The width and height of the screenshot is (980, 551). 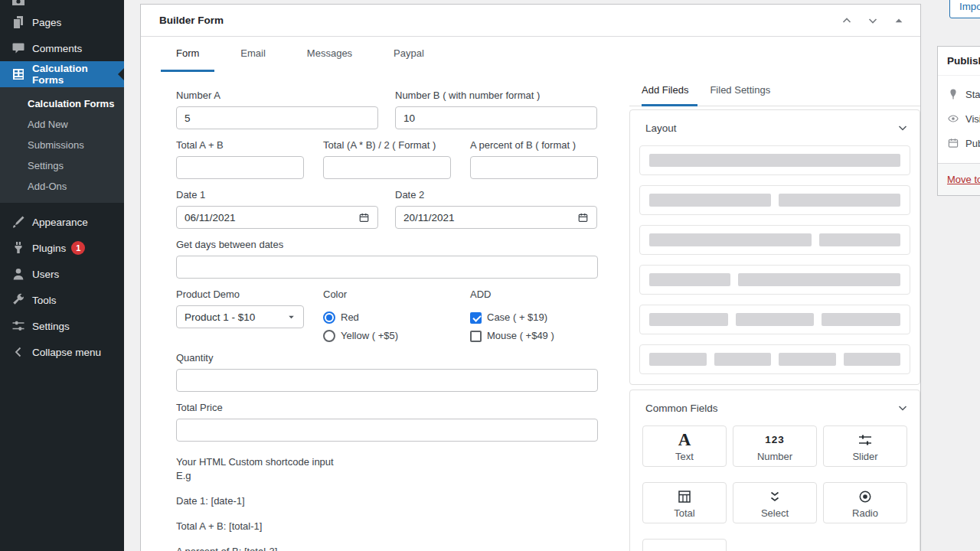 I want to click on field-button-partial, so click(x=684, y=545).